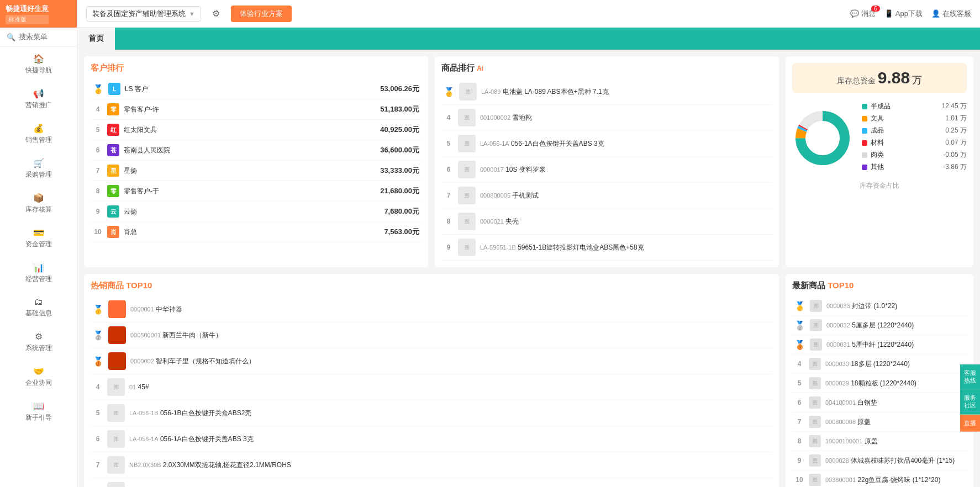  Describe the element at coordinates (144, 14) in the screenshot. I see `system-selector: 装备及固定资产辅助管理系统 ▼` at that location.